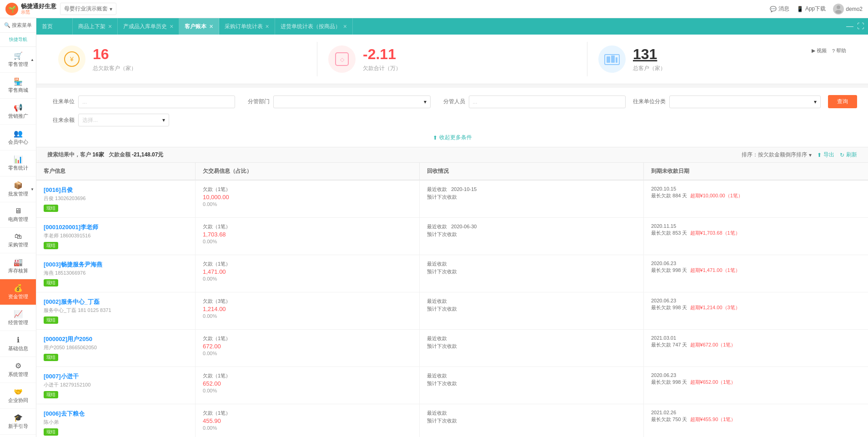 This screenshot has width=868, height=437. Describe the element at coordinates (61, 102) in the screenshot. I see `source-unit-label: 往来单位` at that location.